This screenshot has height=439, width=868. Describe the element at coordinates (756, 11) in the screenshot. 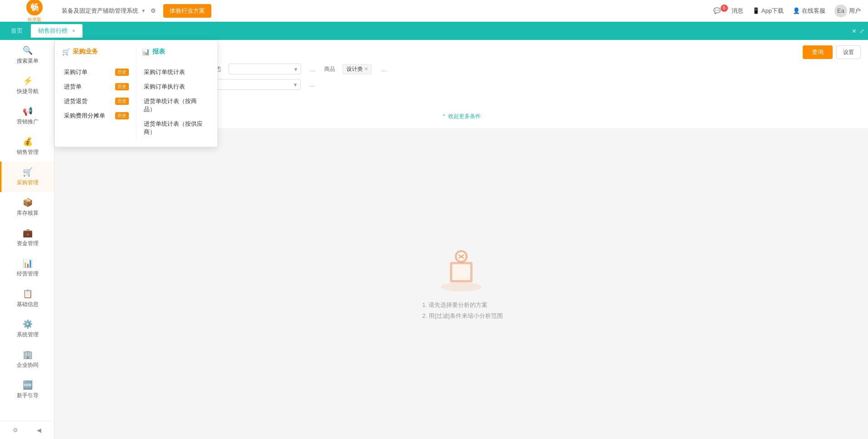

I see `phone-icon: 📱` at that location.